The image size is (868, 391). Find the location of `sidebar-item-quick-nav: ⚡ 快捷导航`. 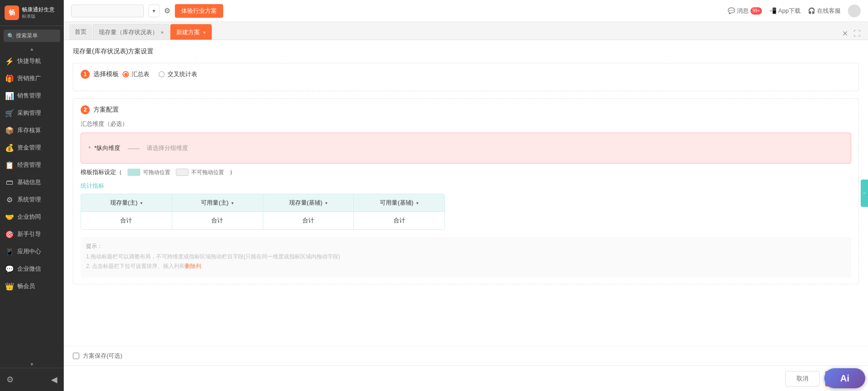

sidebar-item-quick-nav: ⚡ 快捷导航 is located at coordinates (32, 61).